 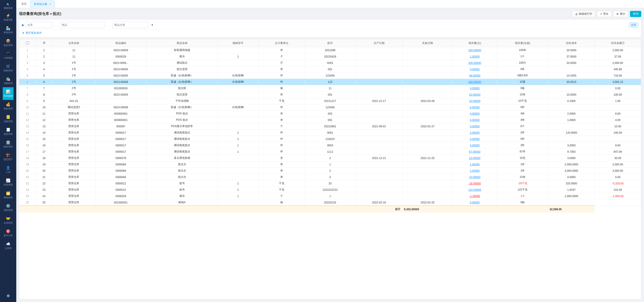 I want to click on cell-qty-main: 3.00000, so click(x=475, y=145).